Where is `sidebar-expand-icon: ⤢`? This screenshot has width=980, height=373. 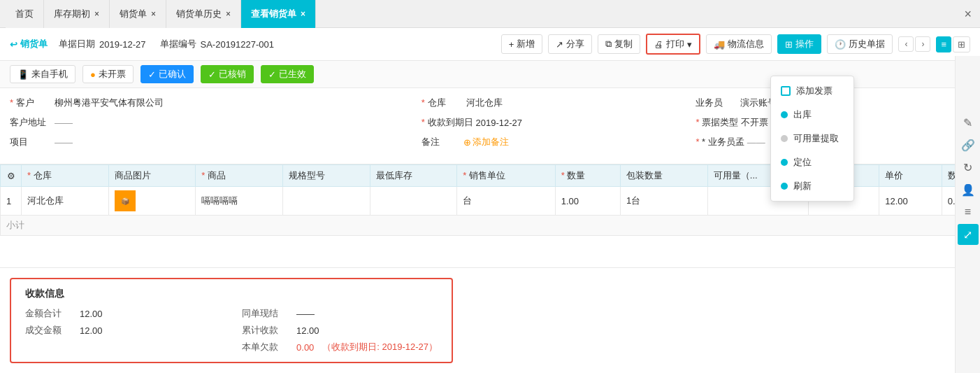
sidebar-expand-icon: ⤢ is located at coordinates (968, 234).